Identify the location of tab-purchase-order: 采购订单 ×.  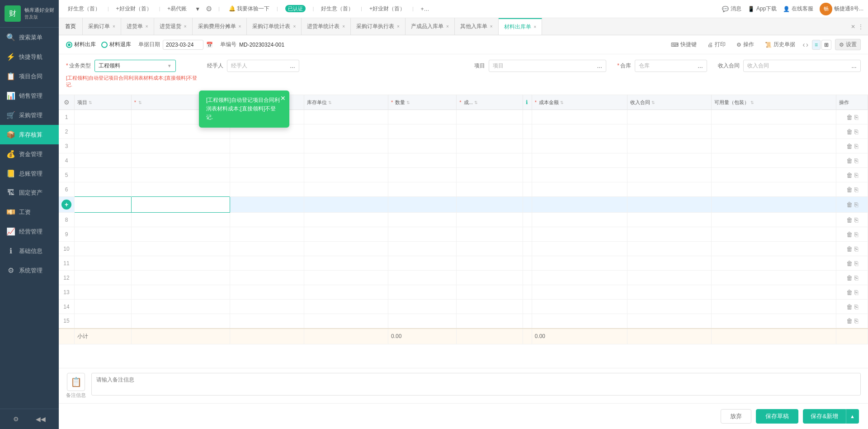
(102, 27).